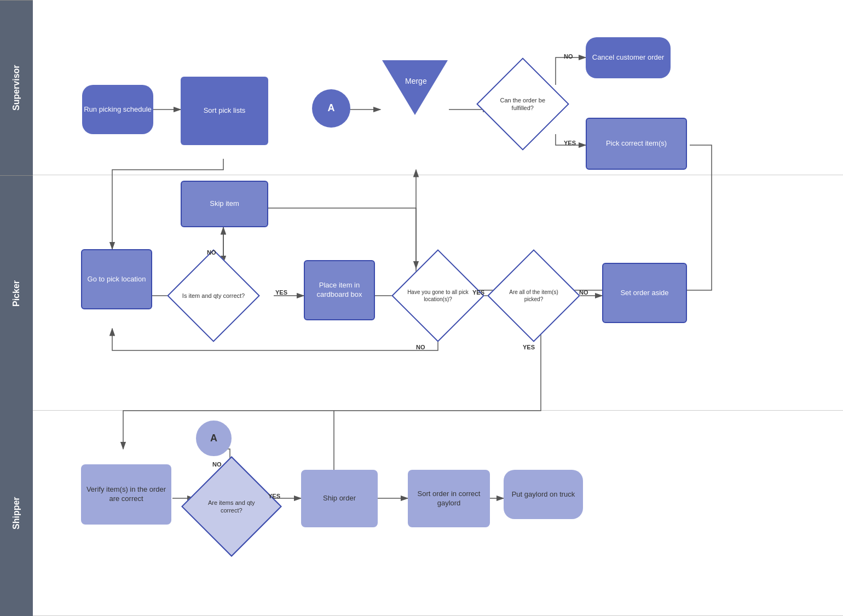 This screenshot has height=616, width=843. Describe the element at coordinates (339, 498) in the screenshot. I see `ship-order: Ship order` at that location.